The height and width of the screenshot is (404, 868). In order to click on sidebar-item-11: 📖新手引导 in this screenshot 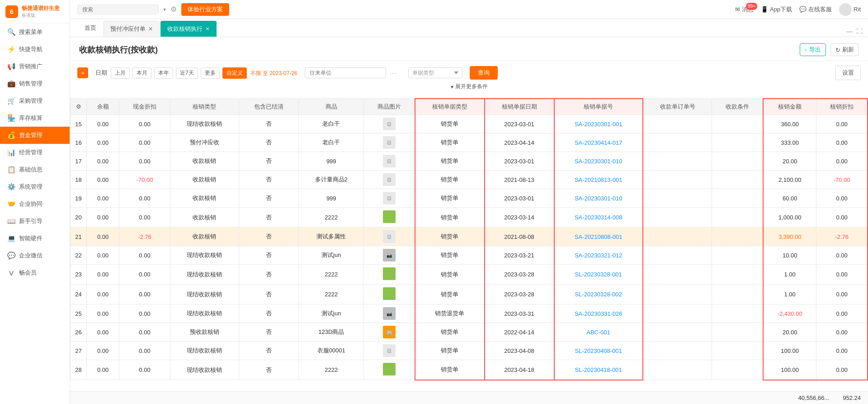, I will do `click(35, 221)`.